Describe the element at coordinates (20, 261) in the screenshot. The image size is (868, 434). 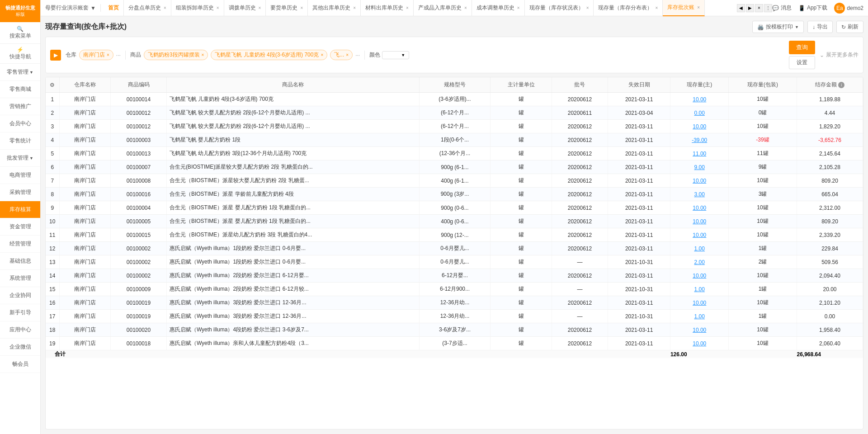
I see `sidebar-item-basic-info: 基础信息` at that location.